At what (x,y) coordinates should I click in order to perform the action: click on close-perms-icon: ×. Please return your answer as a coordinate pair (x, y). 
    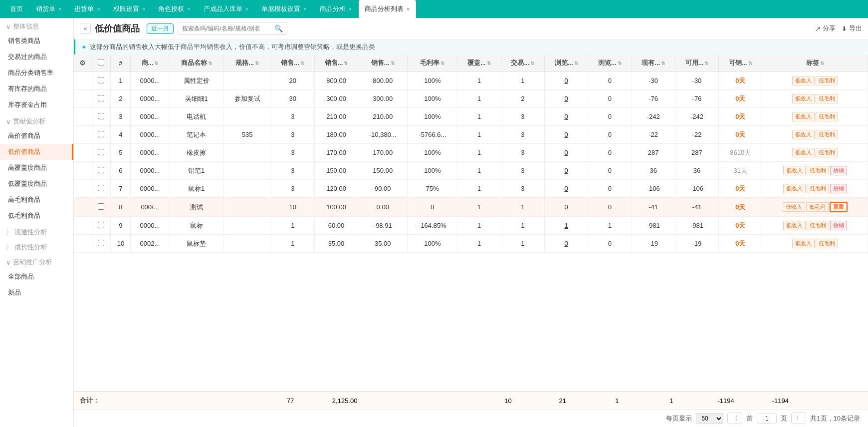
    Looking at the image, I should click on (144, 9).